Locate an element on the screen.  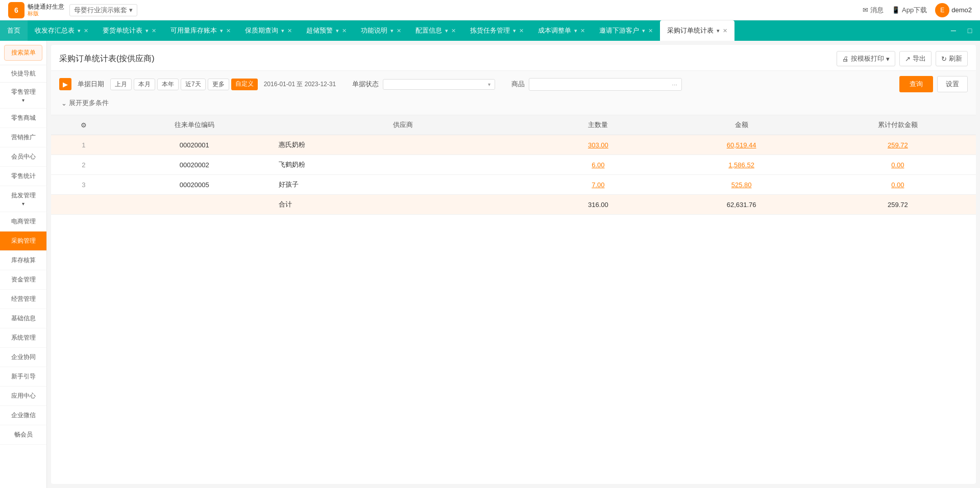
user-area: E demo2 is located at coordinates (953, 10).